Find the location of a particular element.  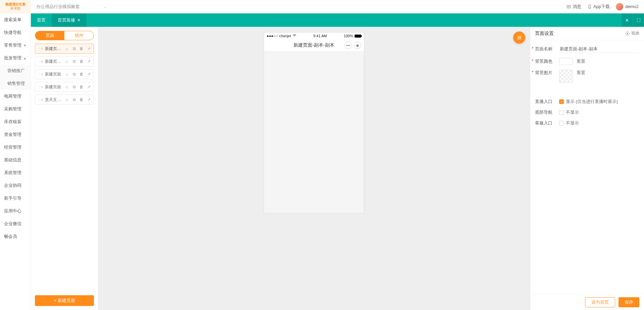

phone-title-text: 新建页面-副本-副本 is located at coordinates (314, 45).